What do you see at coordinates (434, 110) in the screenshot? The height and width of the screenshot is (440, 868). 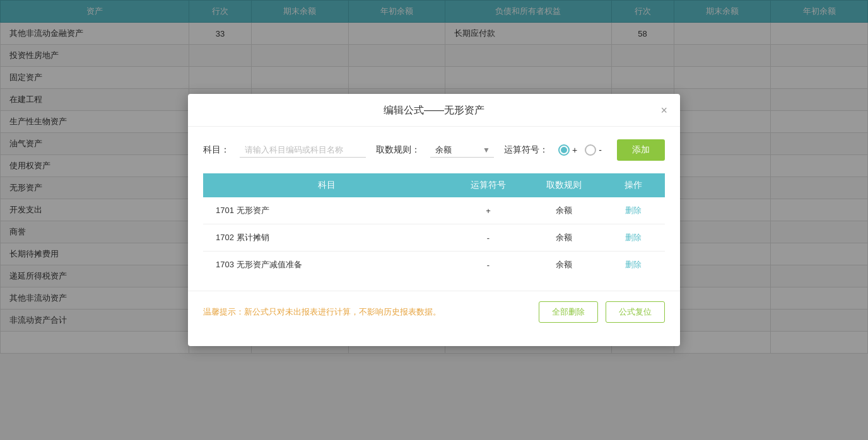 I see `modal-header: 编辑公式——无形资产 ×` at bounding box center [434, 110].